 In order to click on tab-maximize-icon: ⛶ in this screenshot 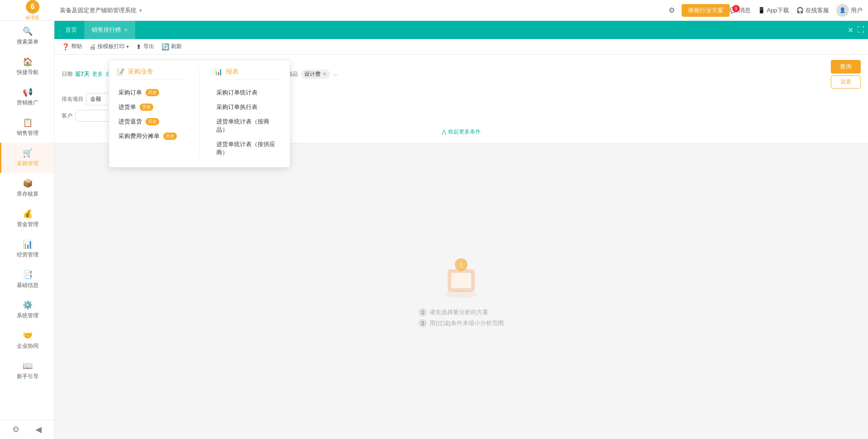, I will do `click(861, 30)`.